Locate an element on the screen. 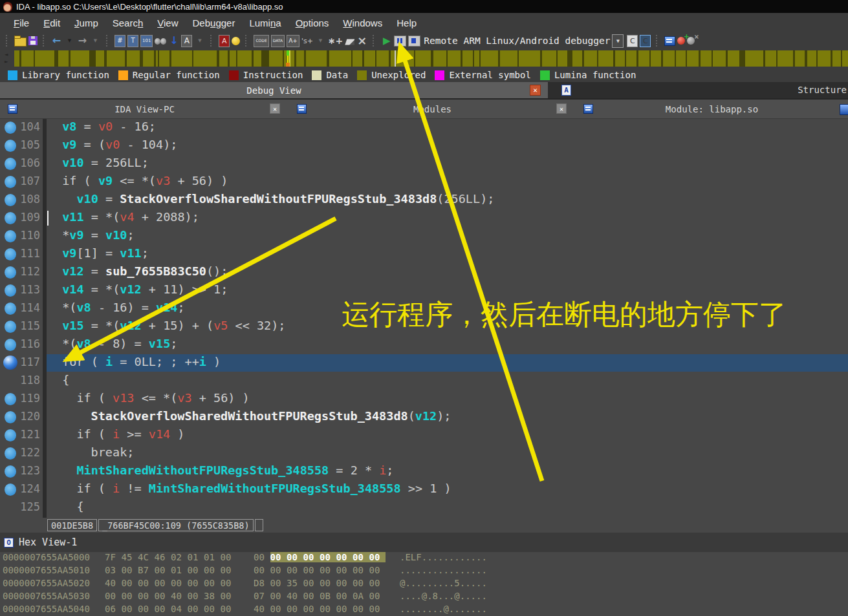 Image resolution: width=848 pixels, height=616 pixels. caption-row-right-icon is located at coordinates (843, 110).